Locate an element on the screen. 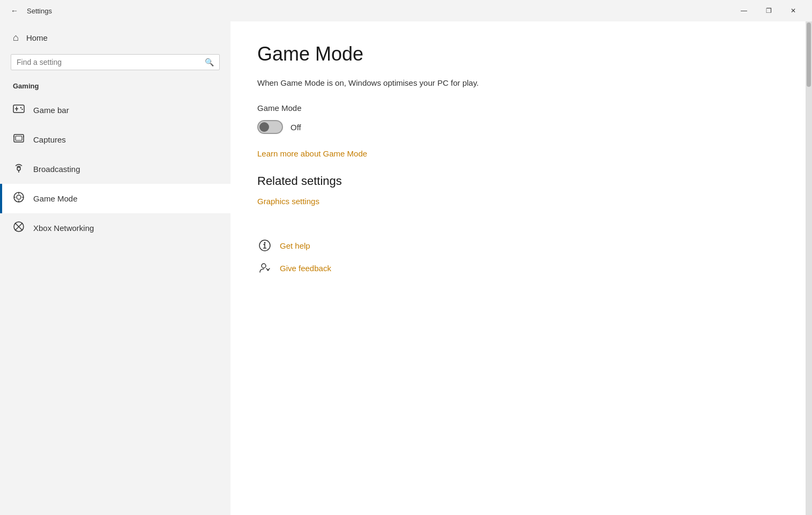 The height and width of the screenshot is (515, 812). get-help-link: Get help is located at coordinates (295, 245).